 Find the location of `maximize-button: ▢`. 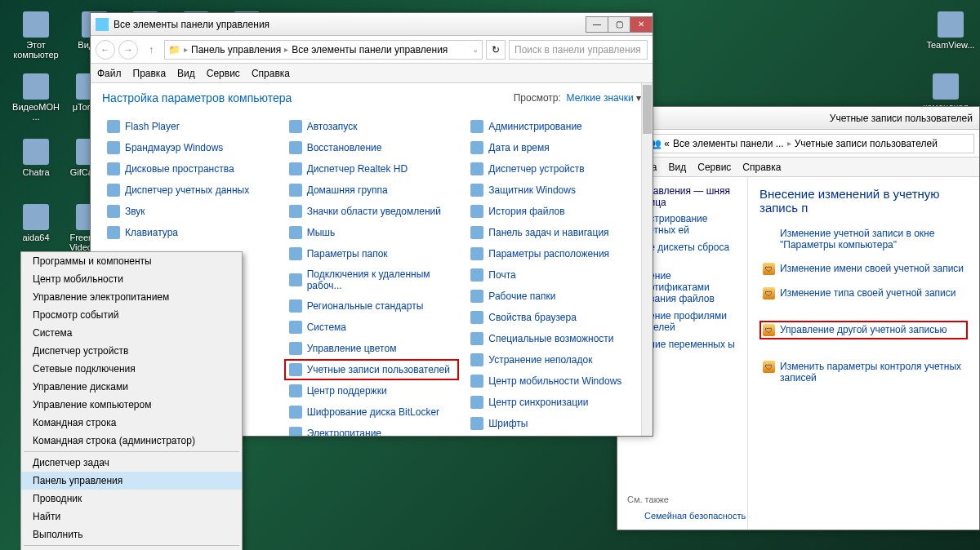

maximize-button: ▢ is located at coordinates (619, 24).